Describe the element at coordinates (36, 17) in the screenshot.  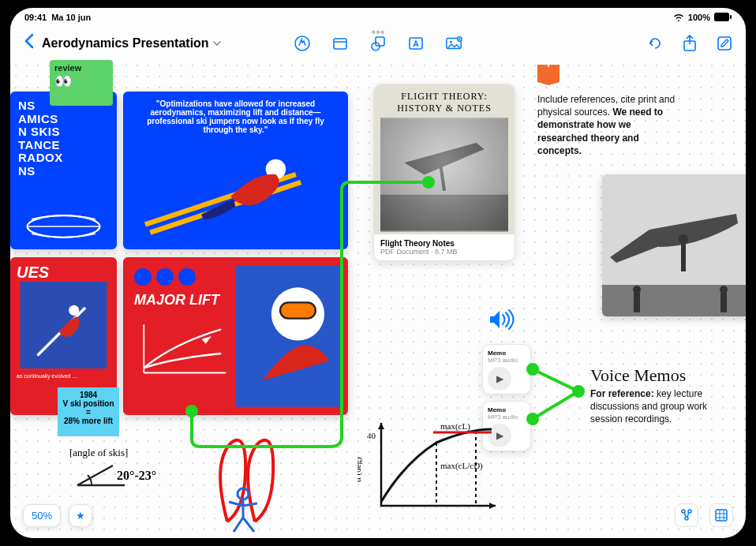
I see `status-time: 09:41` at that location.